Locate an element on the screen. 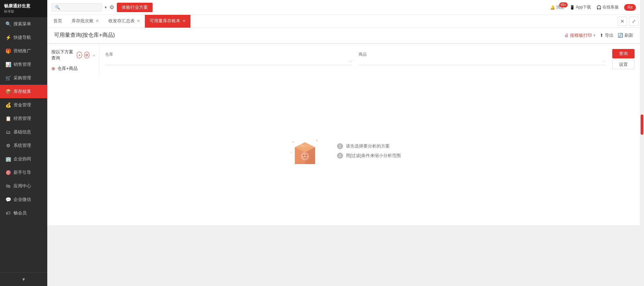  tab-label: 库存批次账 is located at coordinates (82, 21).